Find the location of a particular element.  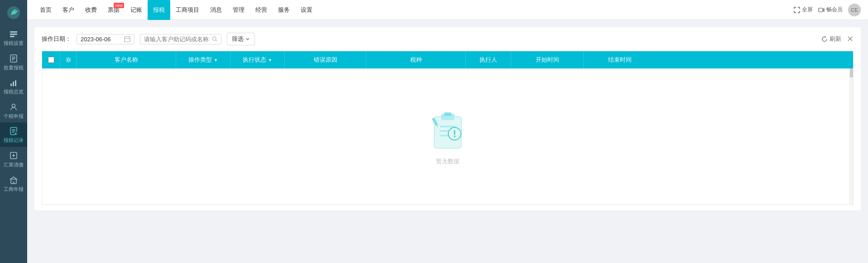

empty-illustration is located at coordinates (448, 132).